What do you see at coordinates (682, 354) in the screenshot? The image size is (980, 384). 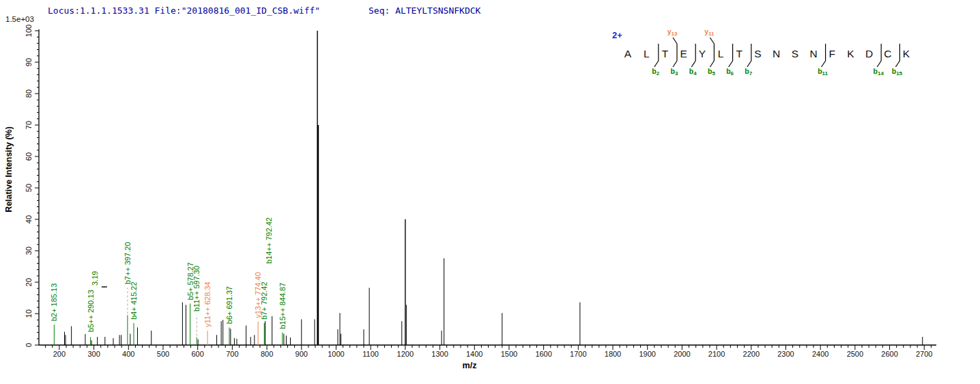 I see `x-tick-label: 2000` at bounding box center [682, 354].